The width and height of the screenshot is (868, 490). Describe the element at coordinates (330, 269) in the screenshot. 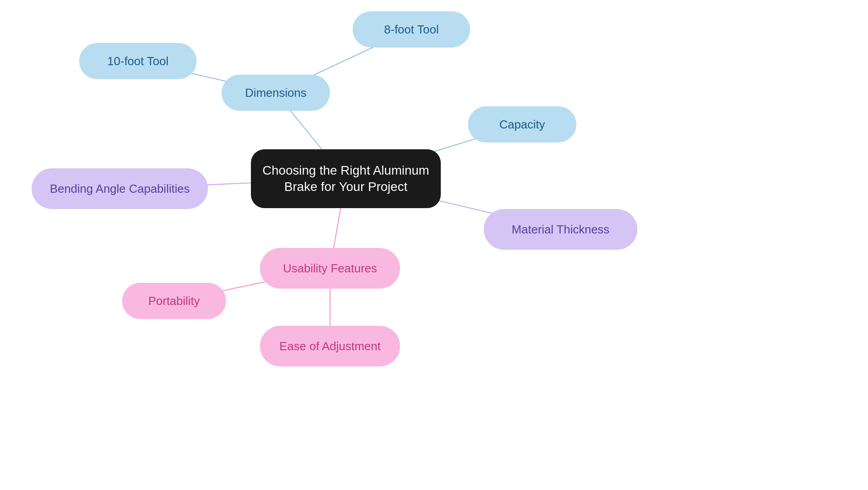

I see `node-usability-label: Usability Features` at that location.